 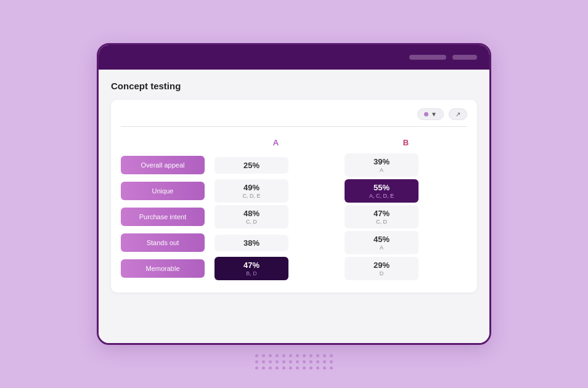 What do you see at coordinates (163, 217) in the screenshot?
I see `row-label: Purchase intent` at bounding box center [163, 217].